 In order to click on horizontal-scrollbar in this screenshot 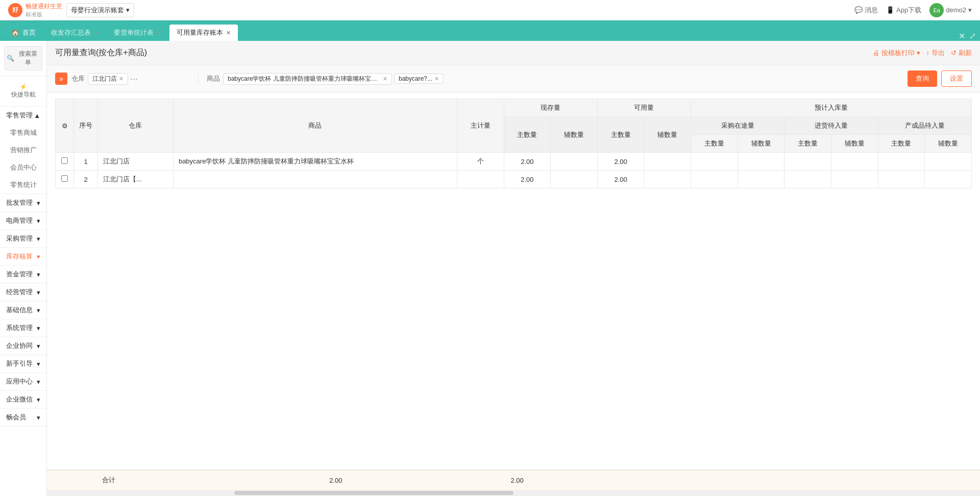, I will do `click(513, 493)`.